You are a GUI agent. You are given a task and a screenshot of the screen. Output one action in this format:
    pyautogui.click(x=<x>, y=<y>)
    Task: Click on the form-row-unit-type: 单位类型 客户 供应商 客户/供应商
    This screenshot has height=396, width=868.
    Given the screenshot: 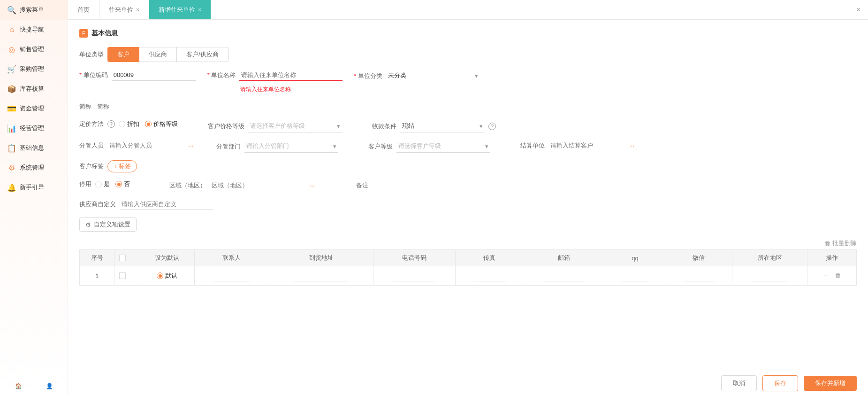 What is the action you would take?
    pyautogui.click(x=468, y=54)
    